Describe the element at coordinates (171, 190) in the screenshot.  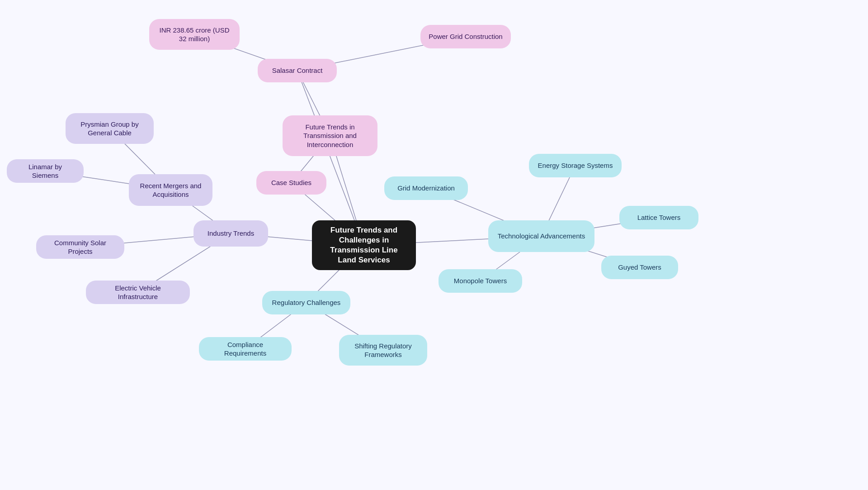
I see `node-label-recent_mergers: Recent Mergers and Acquisitions` at that location.